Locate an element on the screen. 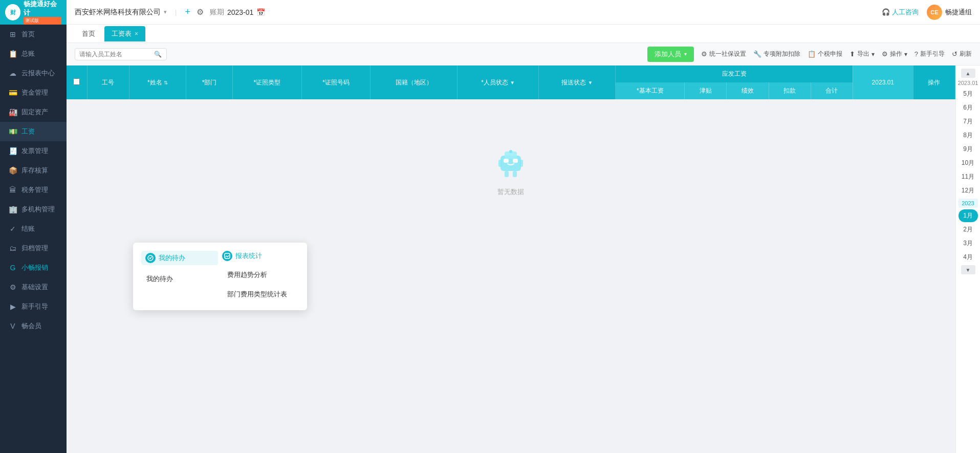 The height and width of the screenshot is (453, 980). month-11: 11月 is located at coordinates (968, 177).